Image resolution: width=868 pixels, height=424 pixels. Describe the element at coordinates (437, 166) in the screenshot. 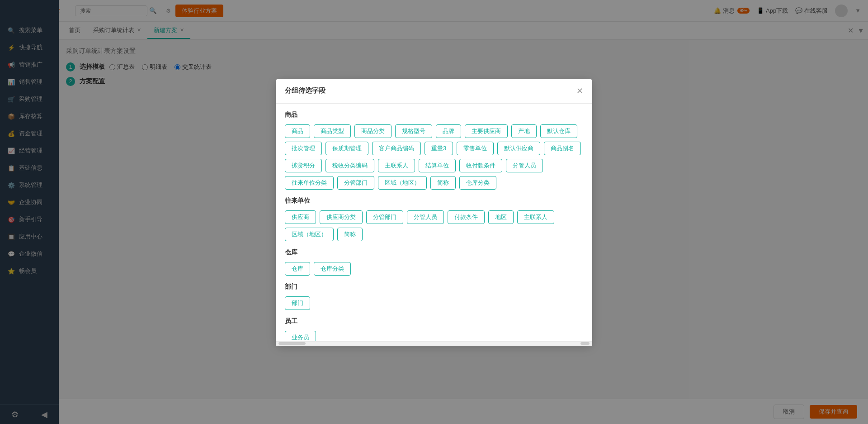

I see `tag-settlement-unit: 结算单位` at that location.